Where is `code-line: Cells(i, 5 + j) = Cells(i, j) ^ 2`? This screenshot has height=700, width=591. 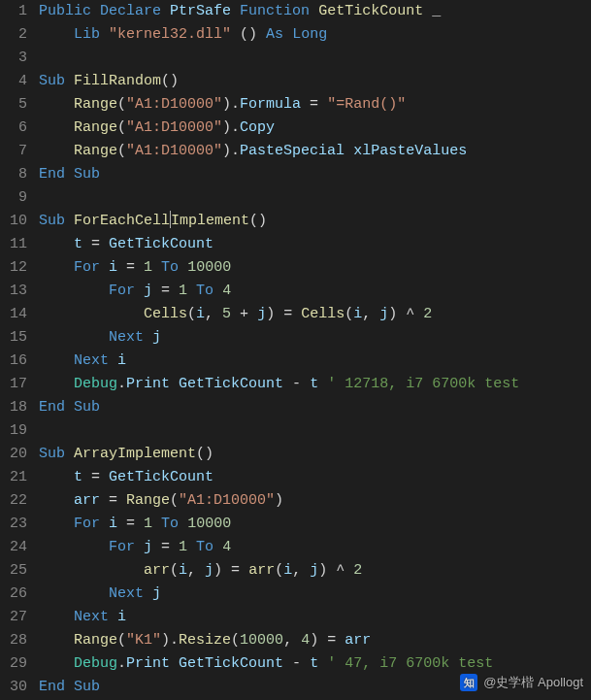
code-line: Cells(i, 5 + j) = Cells(i, j) ^ 2 is located at coordinates (312, 315).